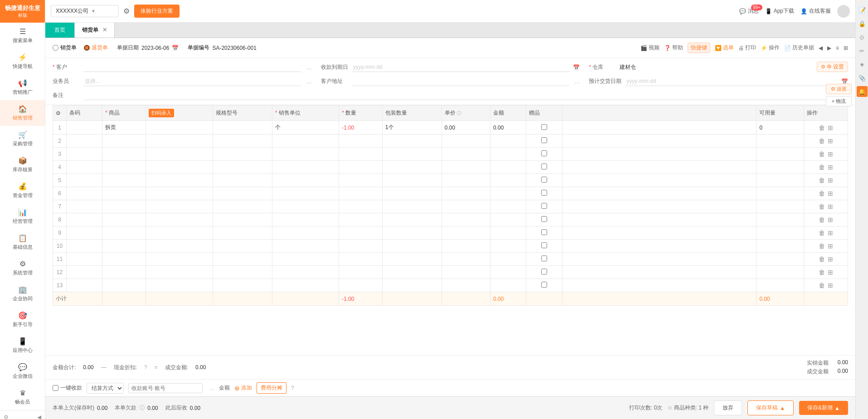 The image size is (868, 419). What do you see at coordinates (732, 82) in the screenshot?
I see `expected-date-input` at bounding box center [732, 82].